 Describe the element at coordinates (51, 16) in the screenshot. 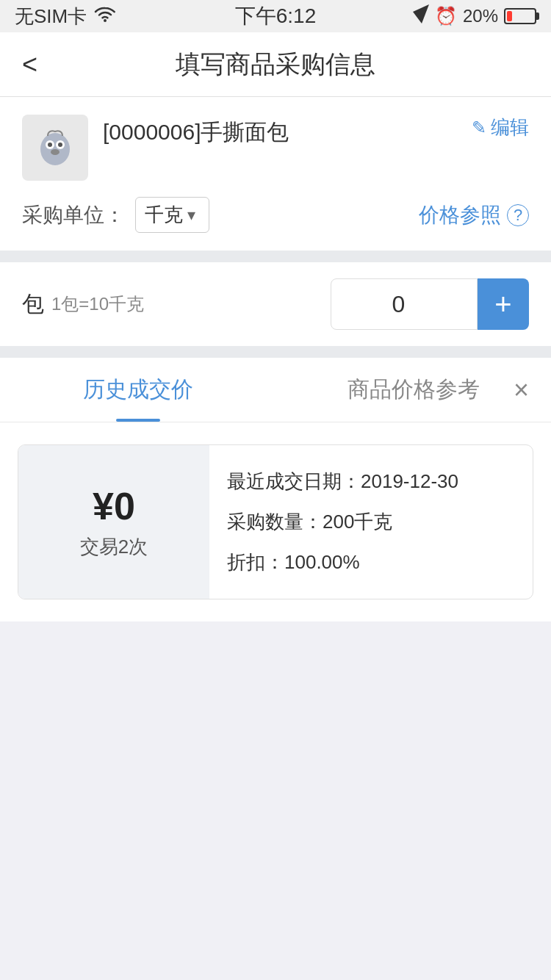

I see `carrier-text: 无SIM卡` at that location.